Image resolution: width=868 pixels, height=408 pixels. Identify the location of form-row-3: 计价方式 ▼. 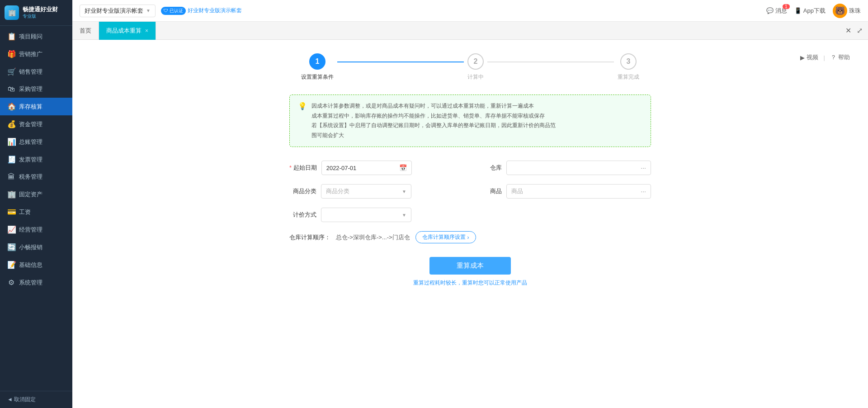
(470, 215).